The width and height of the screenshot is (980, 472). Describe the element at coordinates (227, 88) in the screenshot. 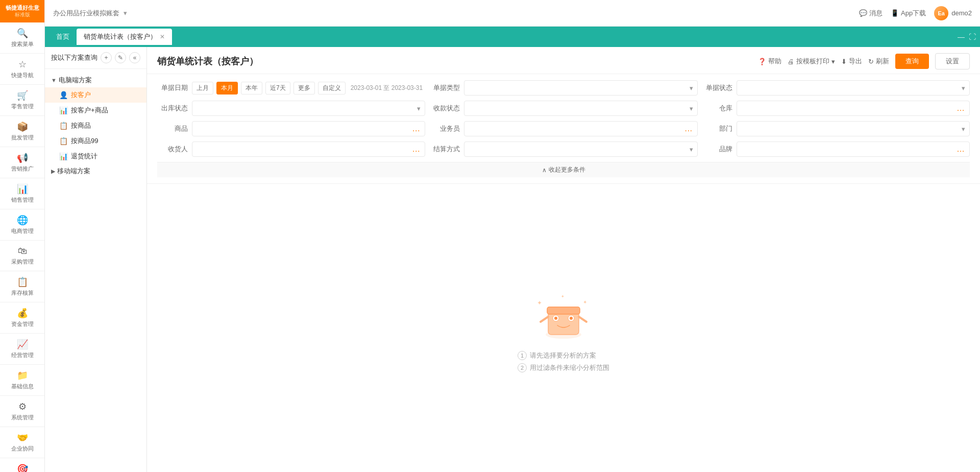

I see `date-btn-this-month: 本月` at that location.